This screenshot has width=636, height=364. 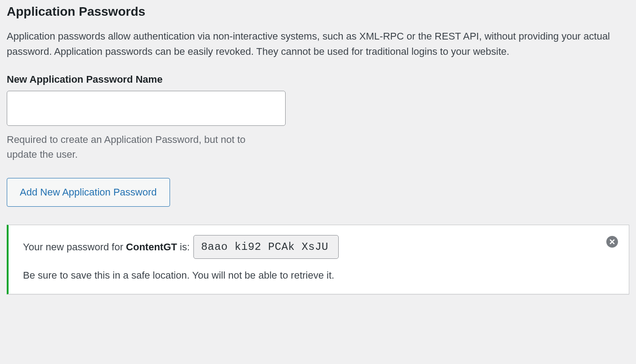 I want to click on dismiss-notice-button, so click(x=612, y=242).